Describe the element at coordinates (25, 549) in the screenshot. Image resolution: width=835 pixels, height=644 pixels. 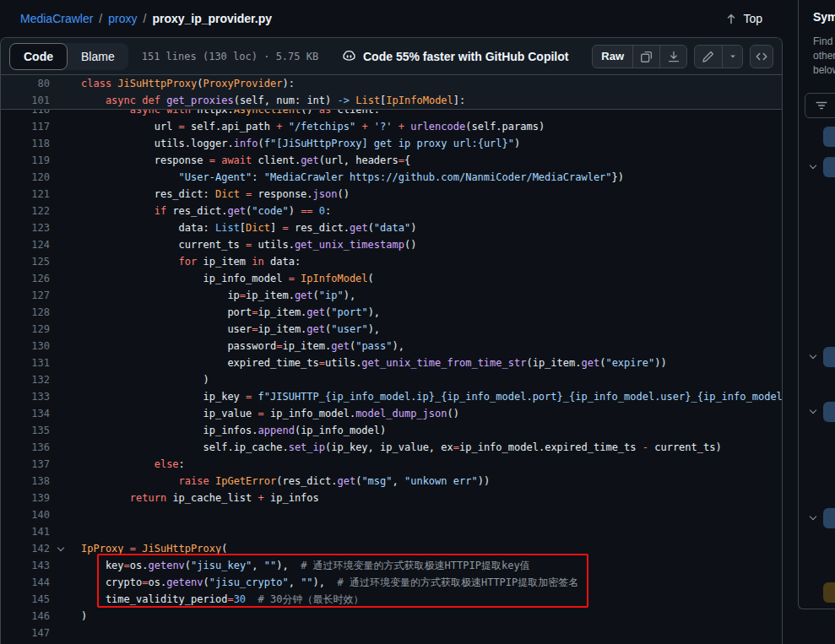
I see `line-number: 142` at that location.